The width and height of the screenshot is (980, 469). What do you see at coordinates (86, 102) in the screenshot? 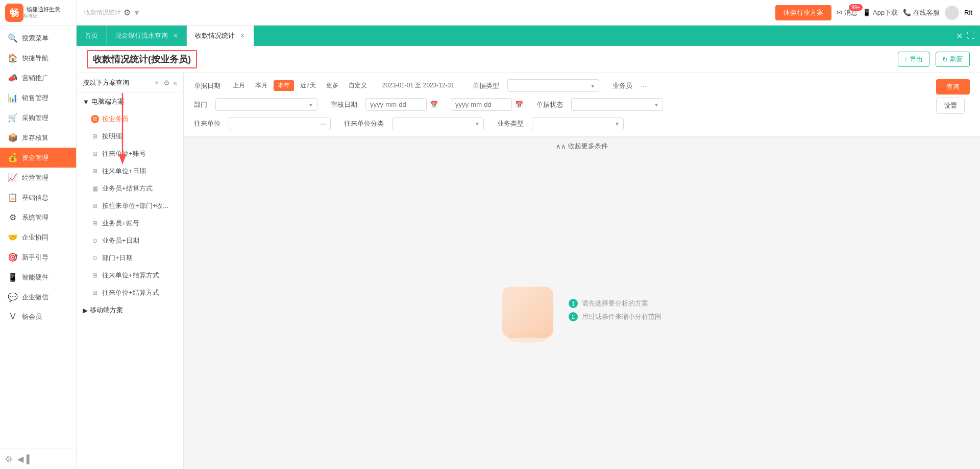
I see `desktop-scheme-arrow: ▼` at bounding box center [86, 102].